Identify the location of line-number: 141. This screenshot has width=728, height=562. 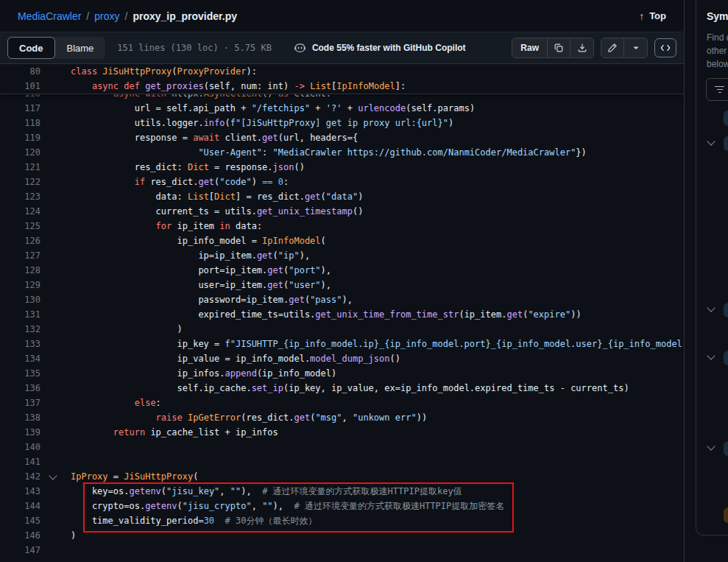
(21, 462).